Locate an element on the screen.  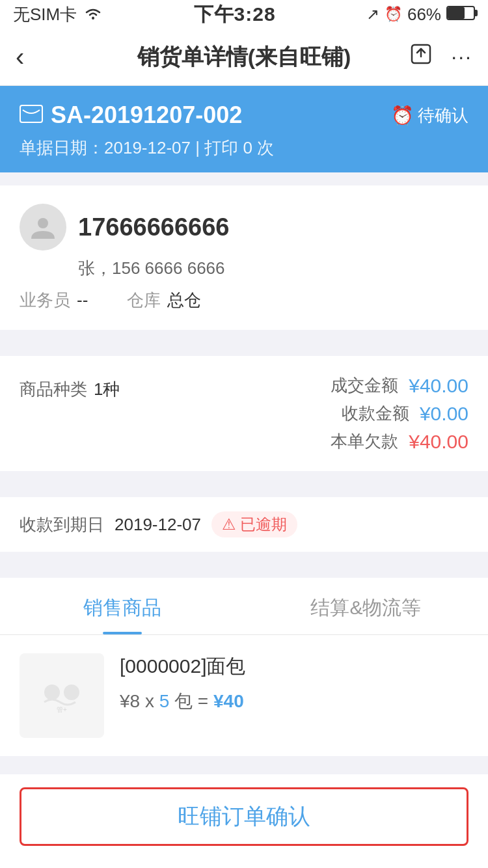
warehouse-value: 总仓 is located at coordinates (184, 301).